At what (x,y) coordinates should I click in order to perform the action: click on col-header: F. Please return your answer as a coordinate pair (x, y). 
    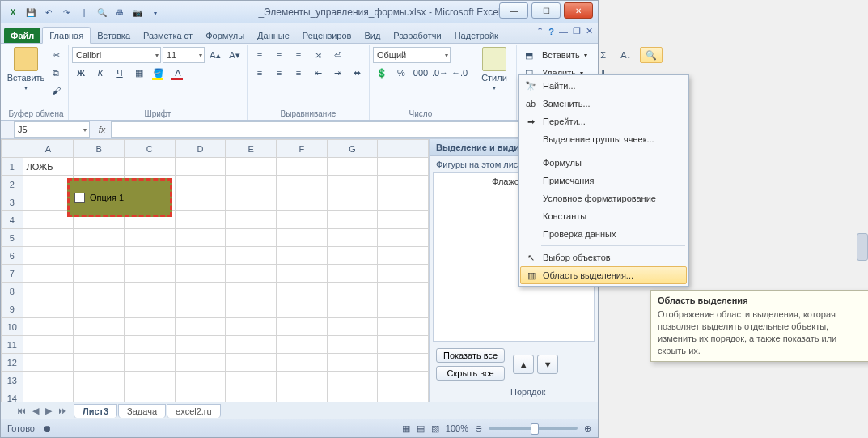
    Looking at the image, I should click on (301, 149).